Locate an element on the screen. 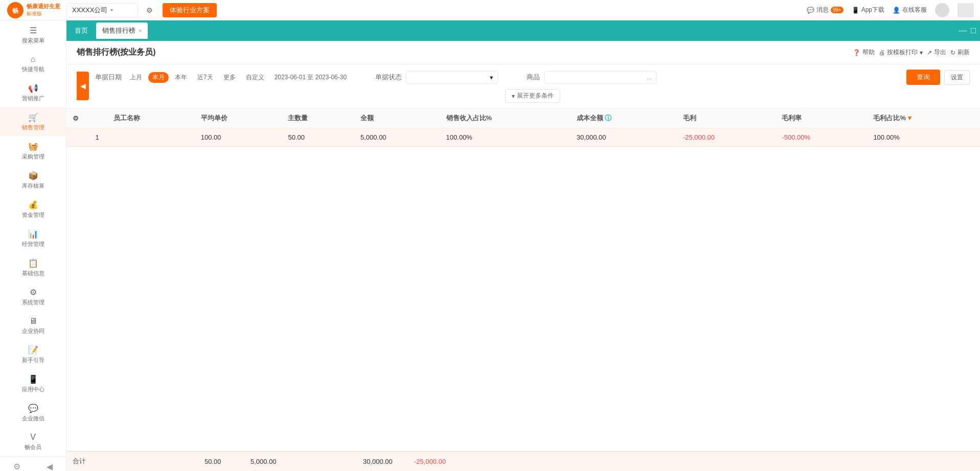 The image size is (980, 471). print-chevron-icon: ▾ is located at coordinates (921, 53).